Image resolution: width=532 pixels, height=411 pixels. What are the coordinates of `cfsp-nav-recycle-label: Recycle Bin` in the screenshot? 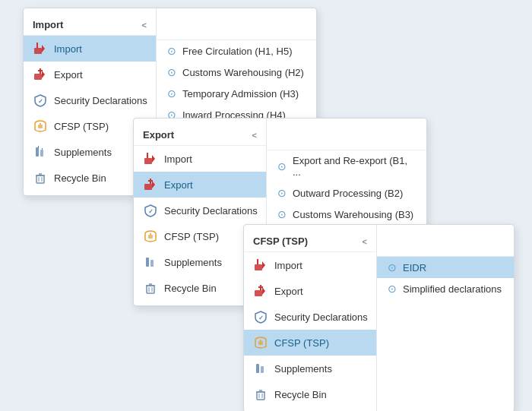 It's located at (301, 395).